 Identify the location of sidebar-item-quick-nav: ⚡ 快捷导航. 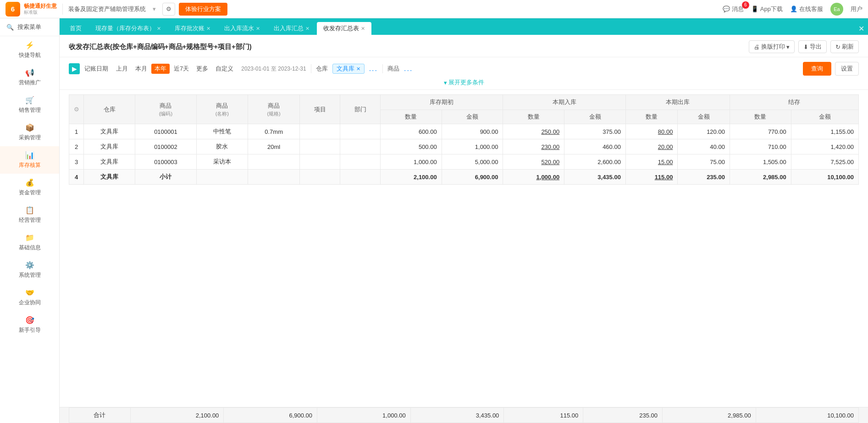
(29, 50).